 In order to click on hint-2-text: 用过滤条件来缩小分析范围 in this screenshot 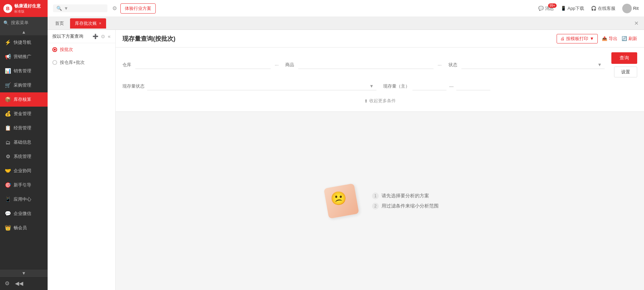, I will do `click(410, 206)`.